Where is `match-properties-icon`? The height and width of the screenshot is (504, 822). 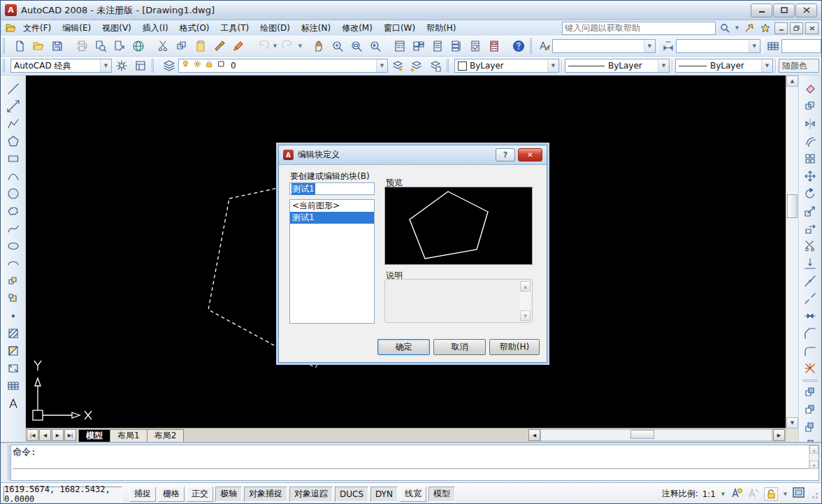 match-properties-icon is located at coordinates (219, 46).